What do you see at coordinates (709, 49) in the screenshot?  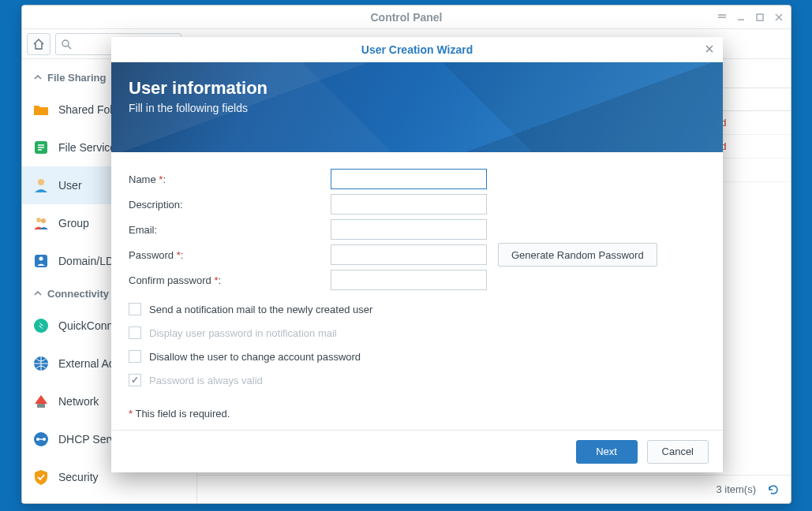 I see `dialog-close-button` at bounding box center [709, 49].